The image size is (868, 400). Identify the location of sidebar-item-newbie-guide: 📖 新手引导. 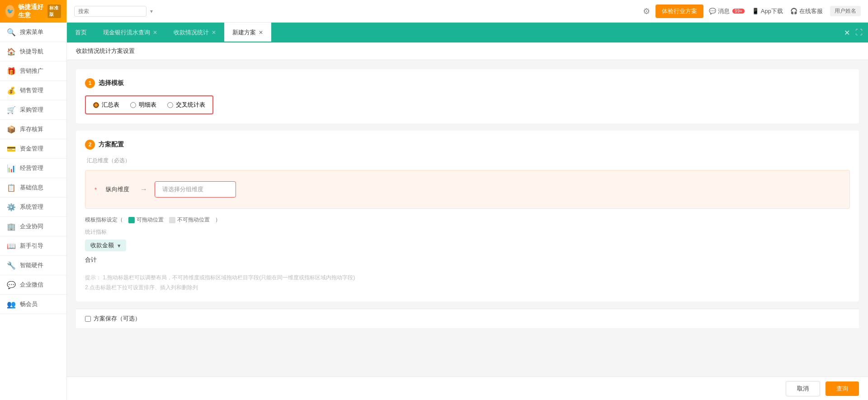
(33, 246).